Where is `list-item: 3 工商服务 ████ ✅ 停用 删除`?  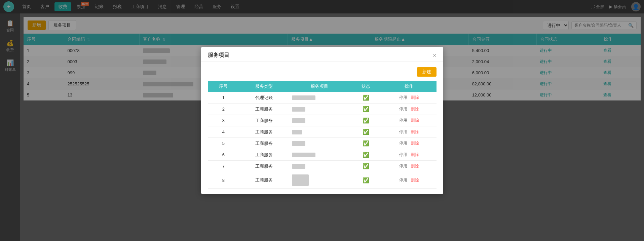 list-item: 3 工商服务 ████ ✅ 停用 删除 is located at coordinates (322, 121).